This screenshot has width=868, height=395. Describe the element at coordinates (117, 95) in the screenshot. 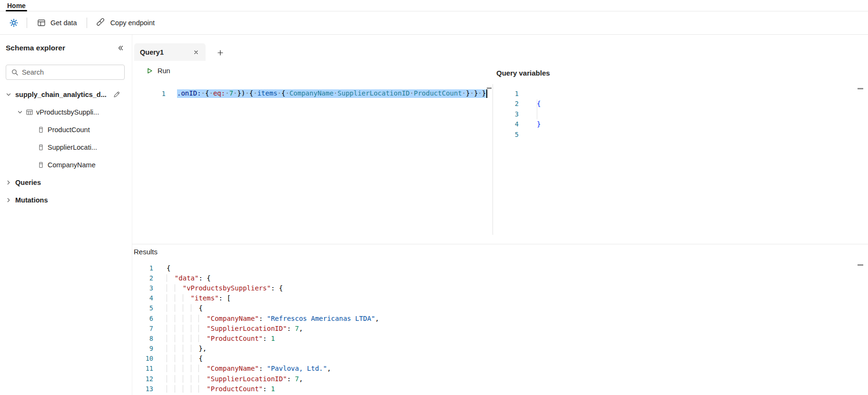

I see `edit-pencil-icon` at that location.